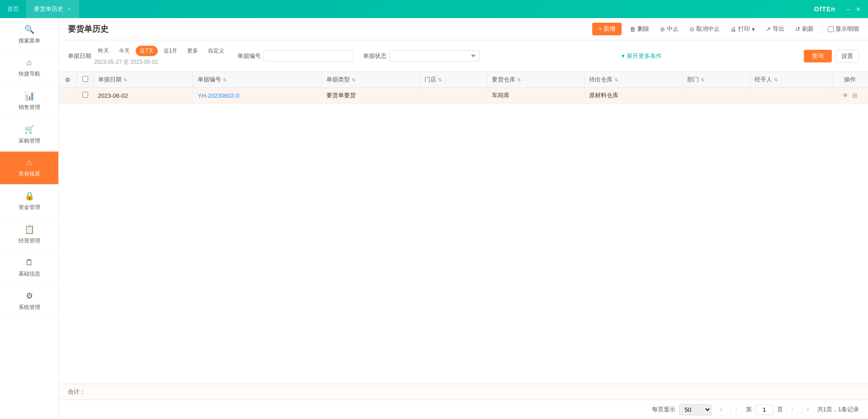 The width and height of the screenshot is (868, 419). Describe the element at coordinates (258, 80) in the screenshot. I see `col-docno-header: 单据编号 ⇅` at that location.